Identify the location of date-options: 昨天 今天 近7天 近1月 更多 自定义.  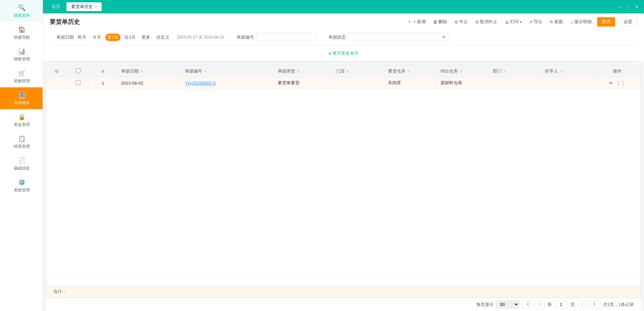
(123, 37).